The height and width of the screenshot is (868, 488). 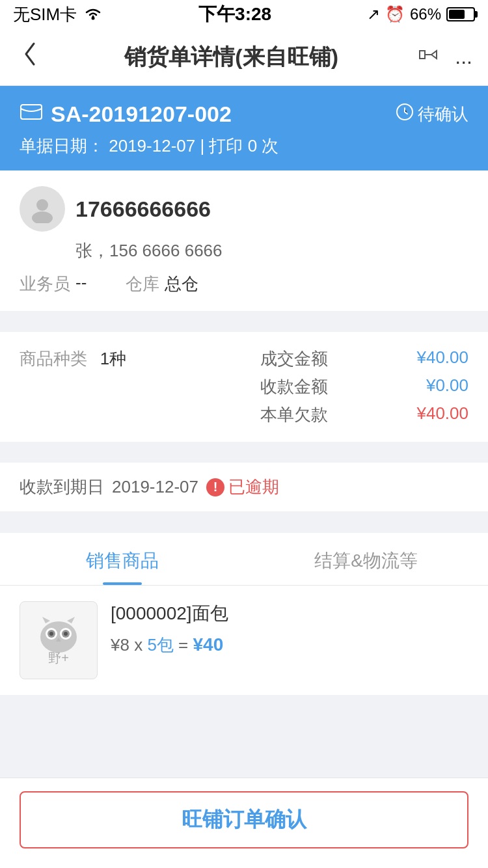 What do you see at coordinates (244, 128) in the screenshot?
I see `order-header-banner: SA-20191207-002 待确认 单据日期： 2019-12-07 | 打…` at bounding box center [244, 128].